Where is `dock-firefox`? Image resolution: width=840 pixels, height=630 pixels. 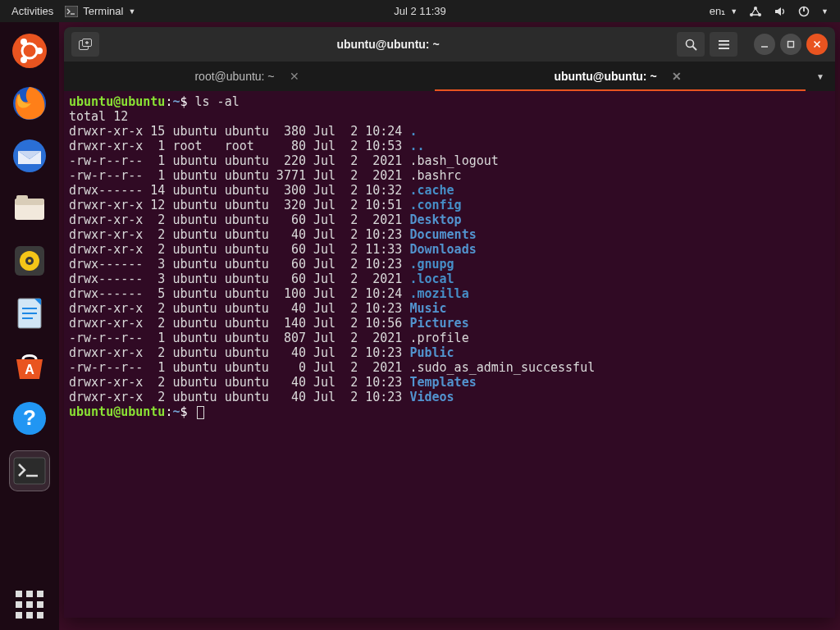 dock-firefox is located at coordinates (30, 103).